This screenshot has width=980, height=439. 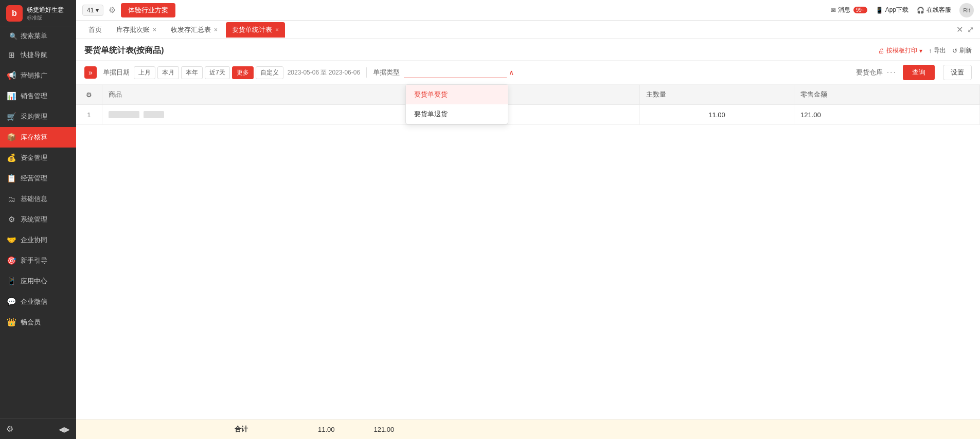 I want to click on sidebar-label-quick-nav: 快捷导航, so click(x=34, y=55).